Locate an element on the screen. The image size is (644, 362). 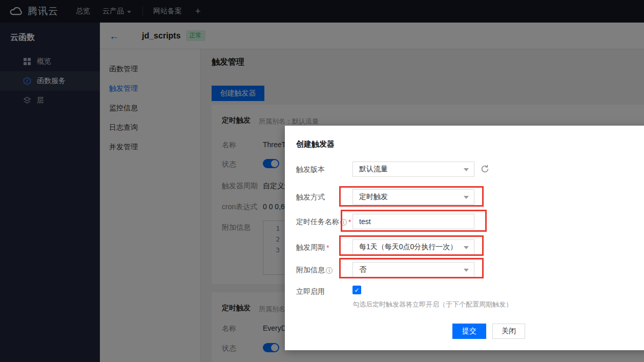
trigger-version-select: 默认流量 is located at coordinates (413, 169).